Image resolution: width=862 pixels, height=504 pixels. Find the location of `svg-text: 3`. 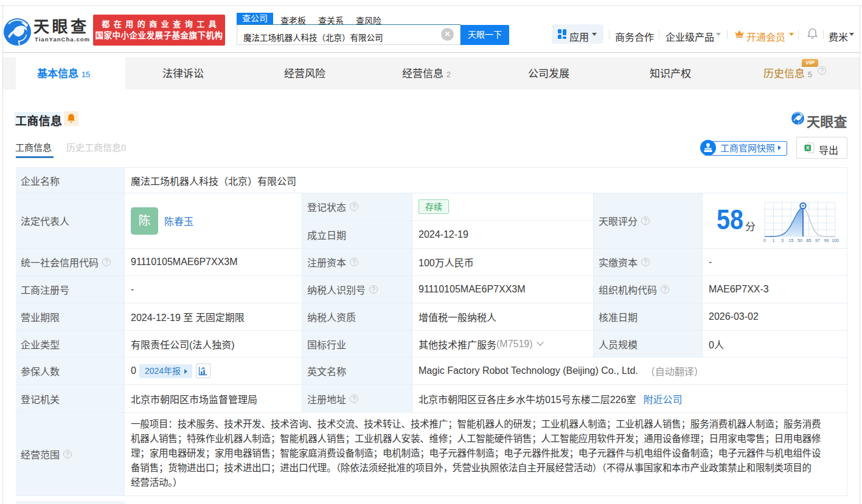

svg-text: 3 is located at coordinates (782, 241).